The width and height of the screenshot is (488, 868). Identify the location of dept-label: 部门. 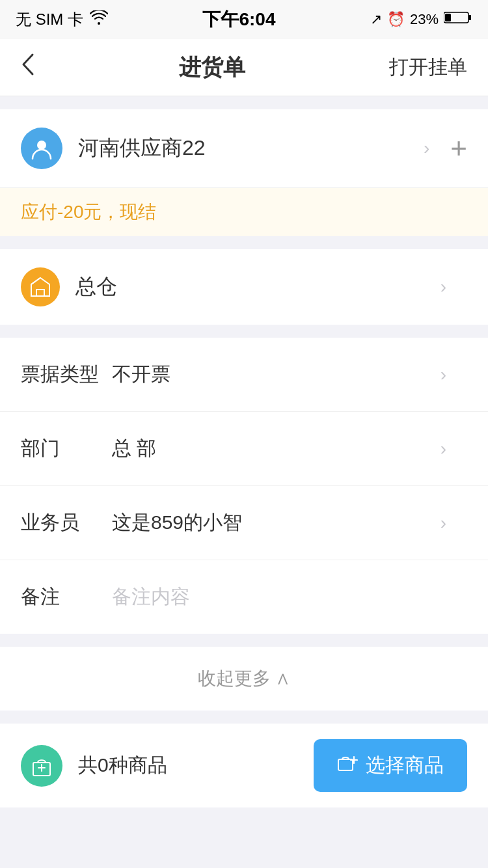
(66, 449).